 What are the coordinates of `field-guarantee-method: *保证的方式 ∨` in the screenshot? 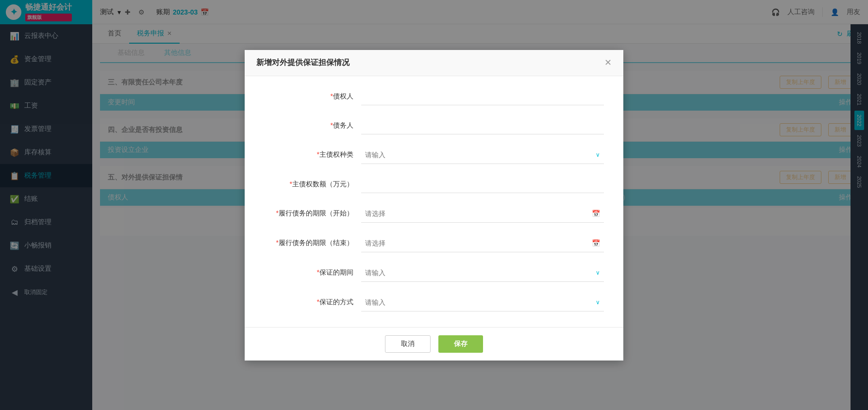 It's located at (434, 303).